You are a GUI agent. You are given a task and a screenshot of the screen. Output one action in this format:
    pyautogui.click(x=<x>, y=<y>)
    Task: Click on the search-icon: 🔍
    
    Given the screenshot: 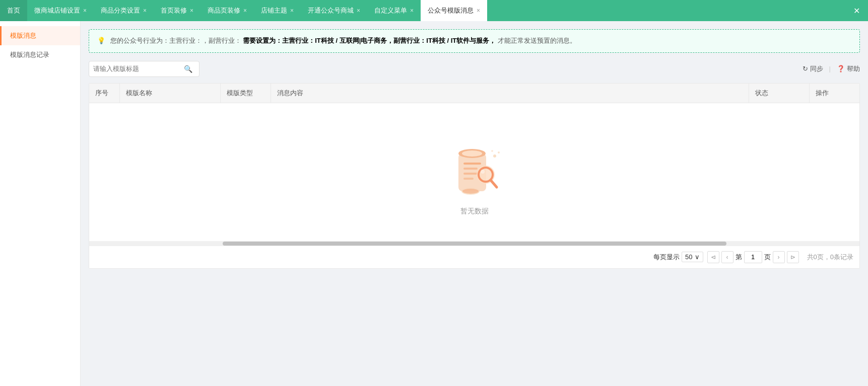 What is the action you would take?
    pyautogui.click(x=188, y=69)
    